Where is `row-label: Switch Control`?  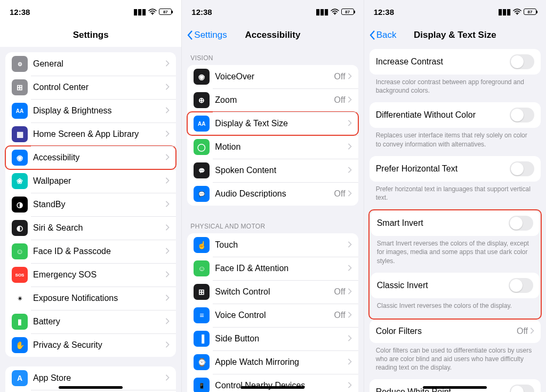
row-label: Switch Control is located at coordinates (274, 292).